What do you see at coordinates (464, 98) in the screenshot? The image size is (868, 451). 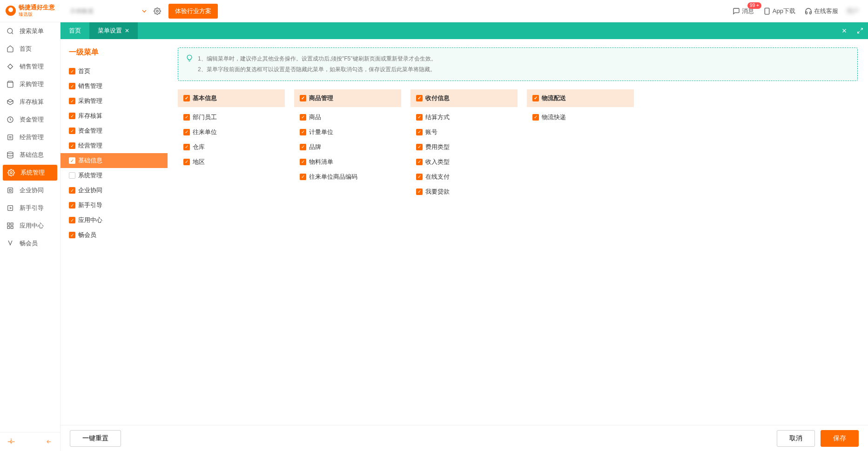 I see `menu-group-header: ✓收付信息` at bounding box center [464, 98].